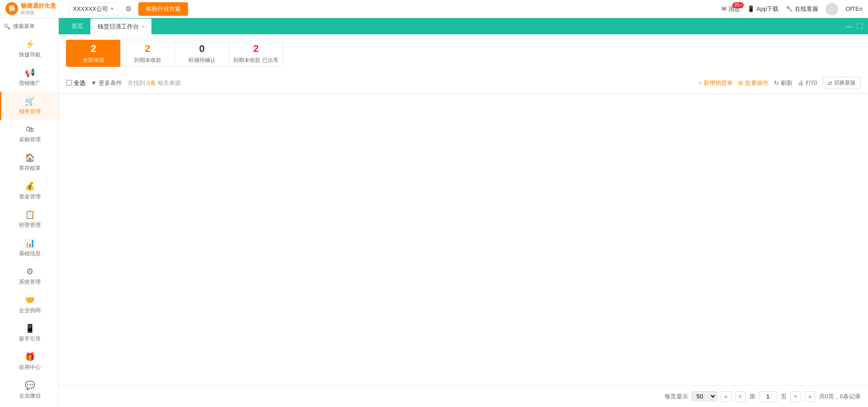 The width and height of the screenshot is (868, 407). I want to click on inventory-icon: 🏠, so click(30, 158).